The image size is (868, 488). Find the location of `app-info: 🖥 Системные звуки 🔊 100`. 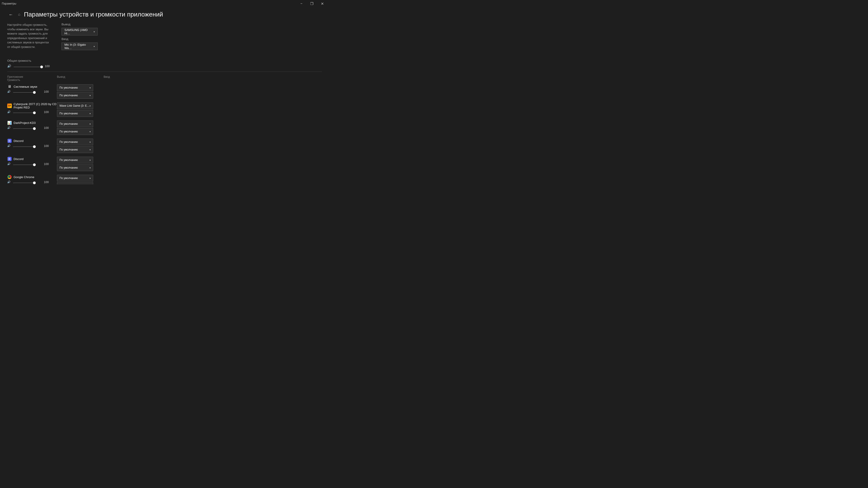

app-info: 🖥 Системные звуки 🔊 100 is located at coordinates (32, 89).